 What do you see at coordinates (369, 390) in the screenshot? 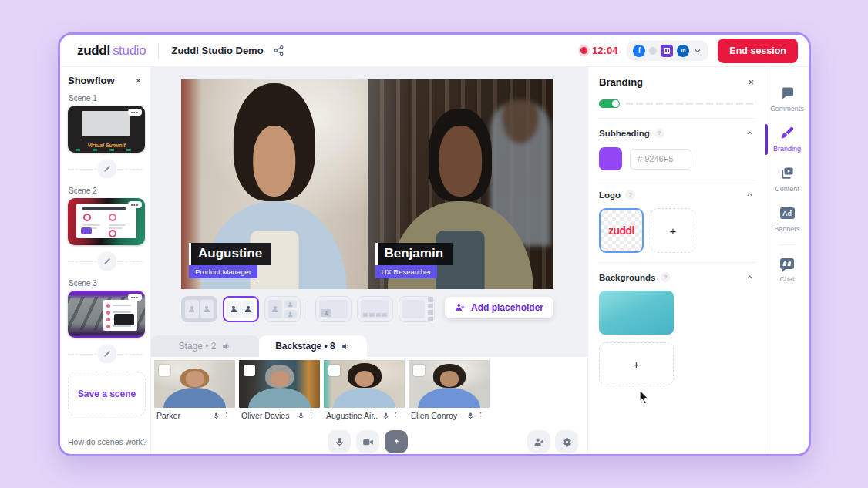
I see `backstage-strip: Parker ⋮ Oliver Davies ⋮` at bounding box center [369, 390].